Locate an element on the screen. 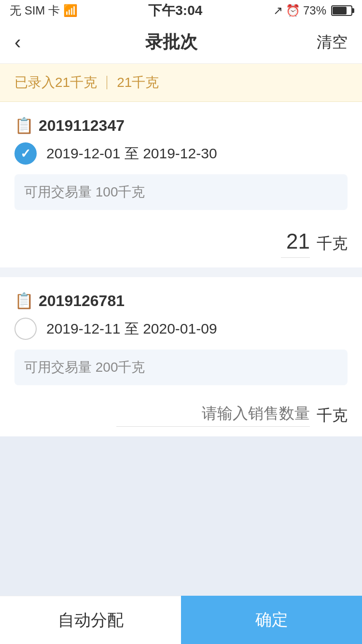 The height and width of the screenshot is (644, 362). battery-percent: 73% is located at coordinates (315, 11).